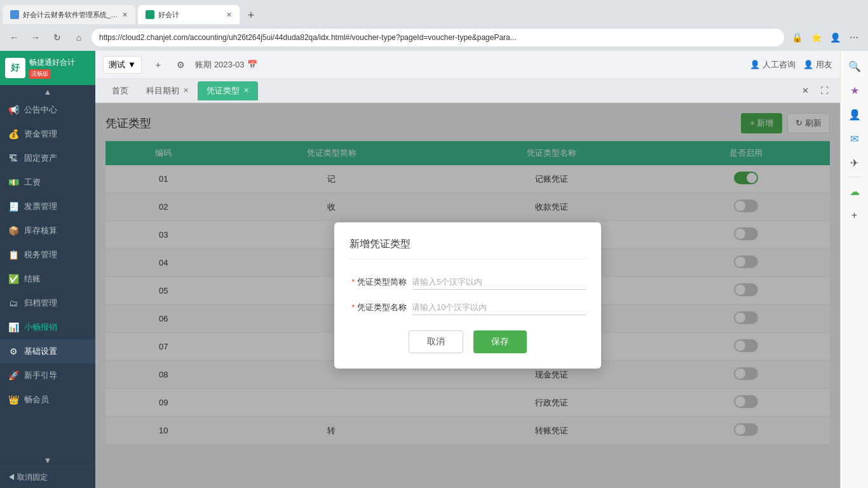  What do you see at coordinates (48, 303) in the screenshot?
I see `sidebar-item-archive: 🗂 归档管理` at bounding box center [48, 303].